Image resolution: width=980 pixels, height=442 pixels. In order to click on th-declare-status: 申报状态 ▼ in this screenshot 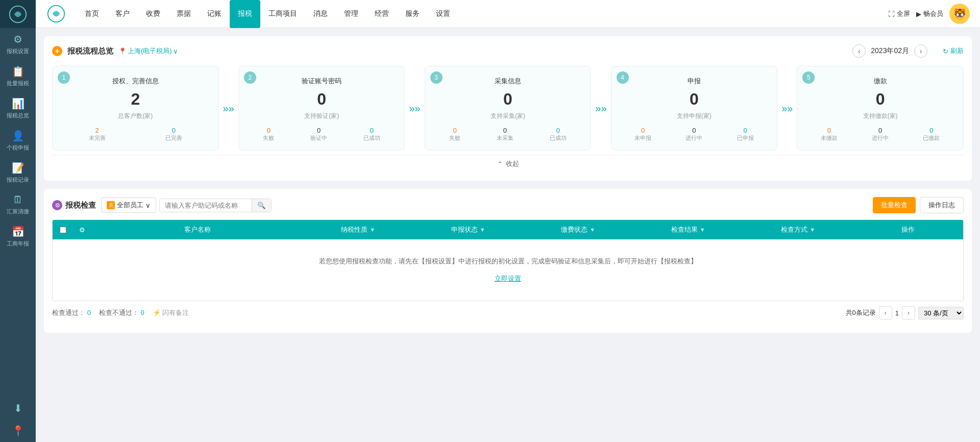, I will do `click(469, 230)`.